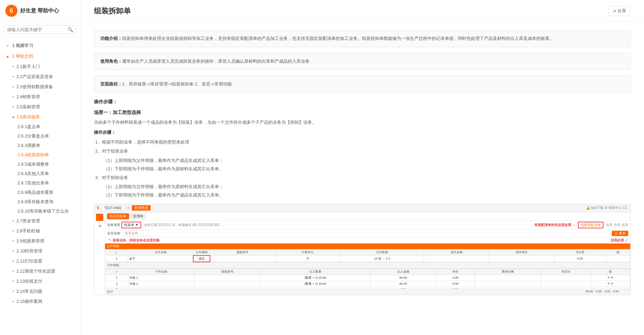 The image size is (644, 335). What do you see at coordinates (199, 225) in the screenshot?
I see `ss-no: 单据编号 AD-20191226-001` at bounding box center [199, 225].